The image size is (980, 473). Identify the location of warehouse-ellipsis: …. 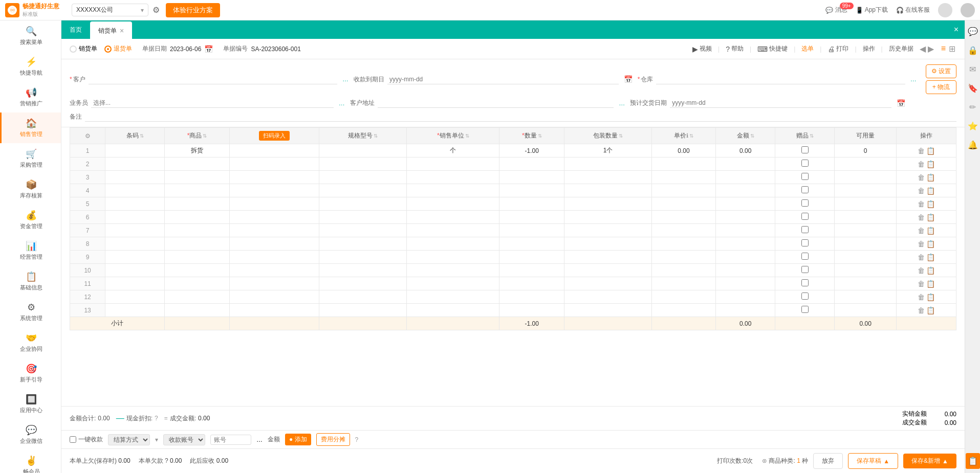
(913, 79).